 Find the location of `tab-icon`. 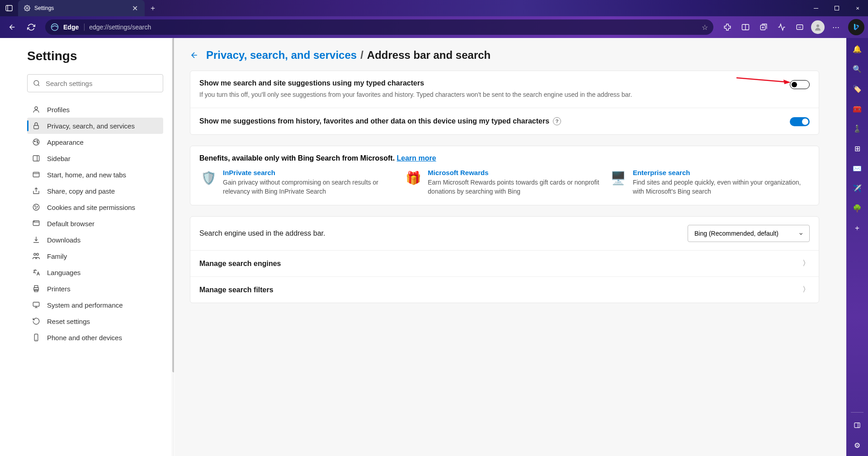

tab-icon is located at coordinates (36, 175).